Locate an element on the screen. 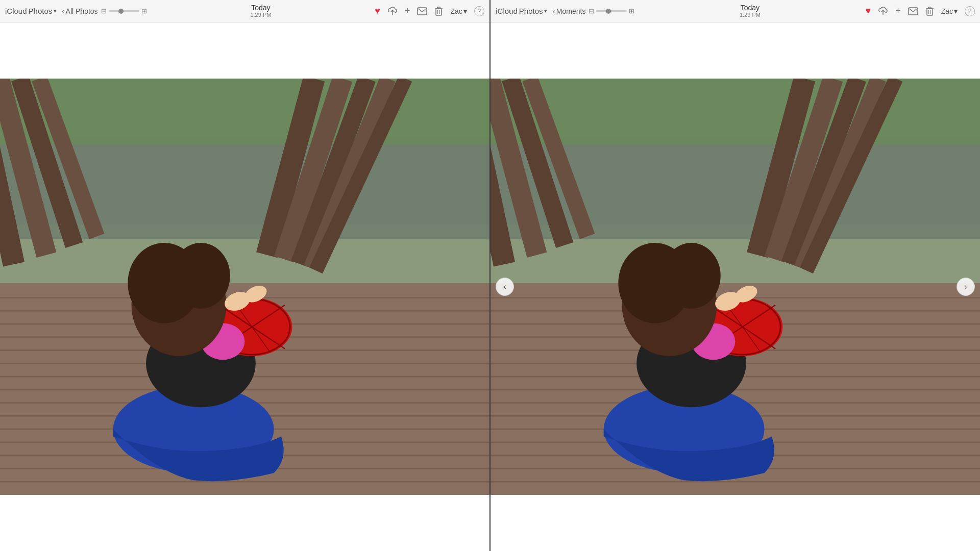 This screenshot has width=980, height=551. right-user-dropdown-icon: ▾ is located at coordinates (955, 11).